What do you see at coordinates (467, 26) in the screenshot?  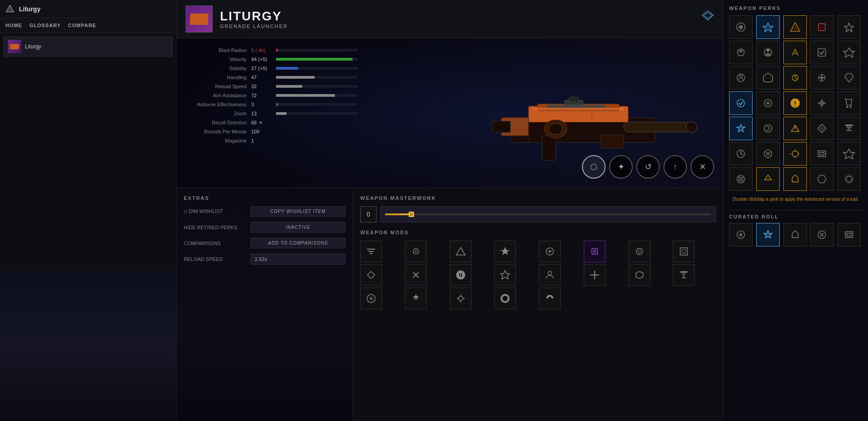 I see `weapon-type-label: GRENADE LAUNCHER` at bounding box center [467, 26].